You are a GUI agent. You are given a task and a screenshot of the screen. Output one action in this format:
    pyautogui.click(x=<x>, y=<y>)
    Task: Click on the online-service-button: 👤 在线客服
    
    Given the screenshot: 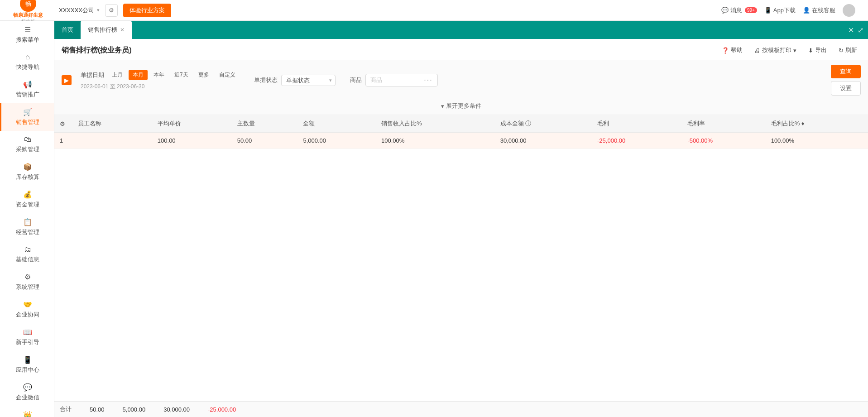 What is the action you would take?
    pyautogui.click(x=819, y=10)
    